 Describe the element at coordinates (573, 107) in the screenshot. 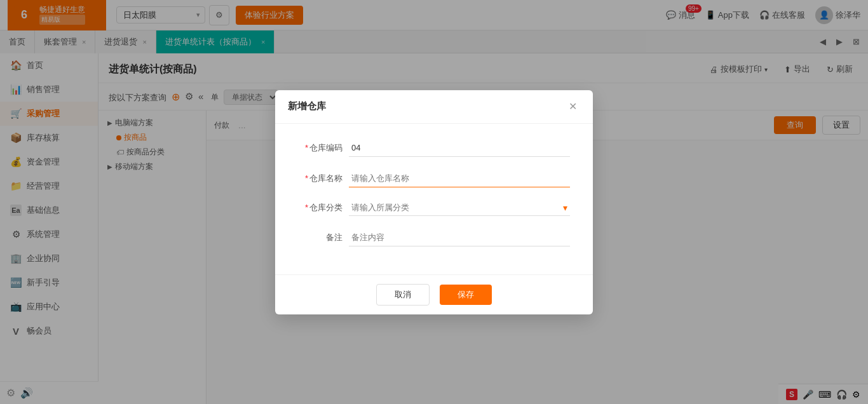

I see `dialog-close-button: ✕` at that location.